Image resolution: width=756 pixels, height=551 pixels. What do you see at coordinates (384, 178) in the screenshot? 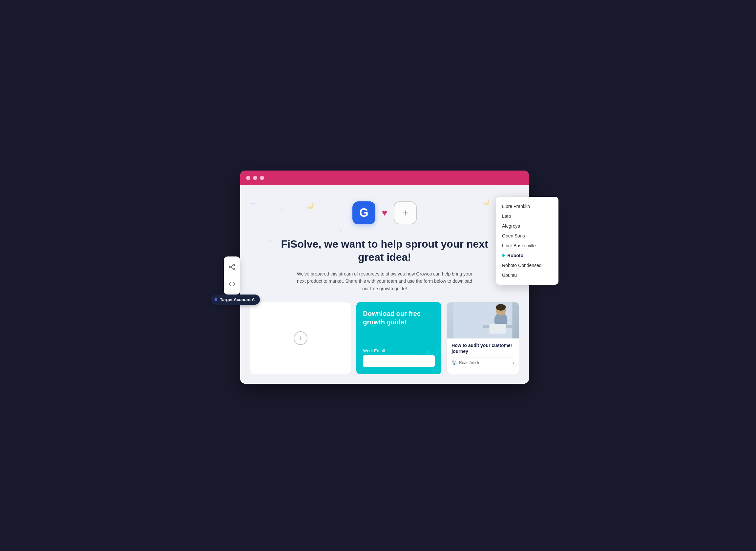
I see `browser-titlebar` at bounding box center [384, 178].